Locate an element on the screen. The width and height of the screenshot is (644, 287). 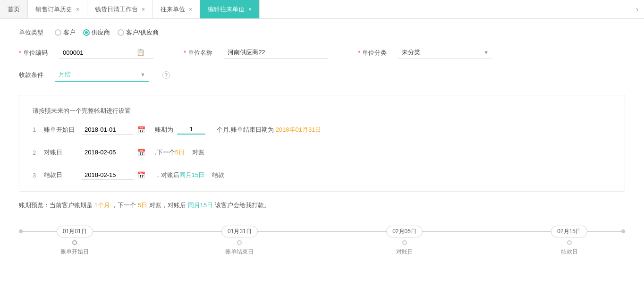
preview-prefix: 账期预览：当前客户账期是 is located at coordinates (56, 205).